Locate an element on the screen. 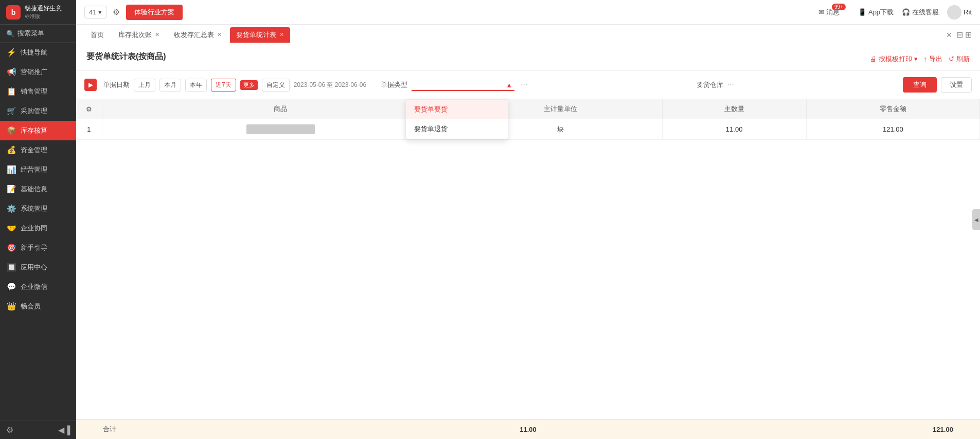  newbie-icon: 🎯 is located at coordinates (11, 248).